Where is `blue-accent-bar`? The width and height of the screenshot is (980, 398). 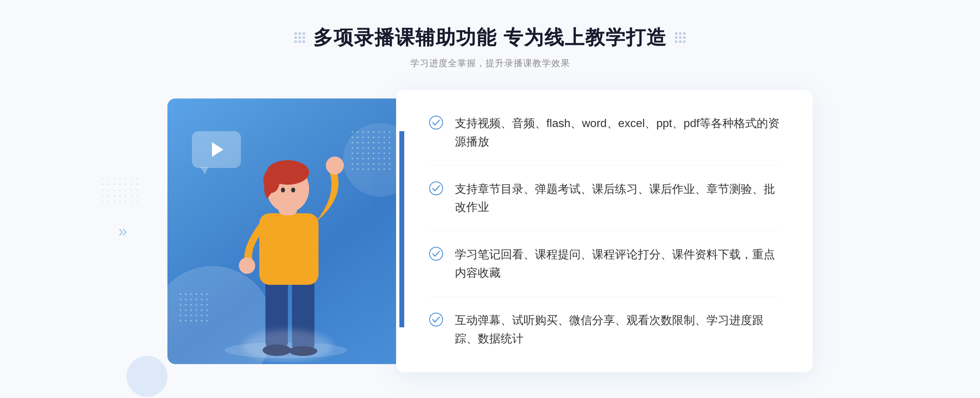 blue-accent-bar is located at coordinates (402, 229).